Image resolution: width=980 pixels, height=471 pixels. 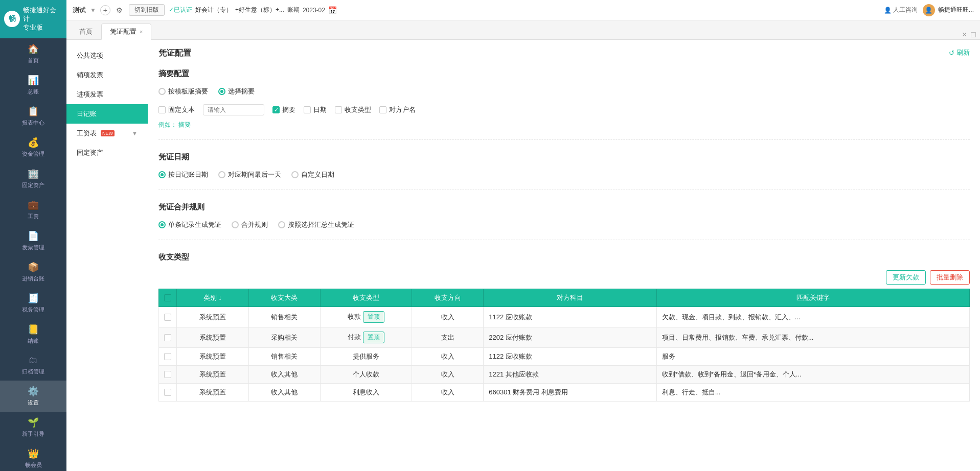 What do you see at coordinates (887, 10) in the screenshot?
I see `service-icon: 👤` at bounding box center [887, 10].